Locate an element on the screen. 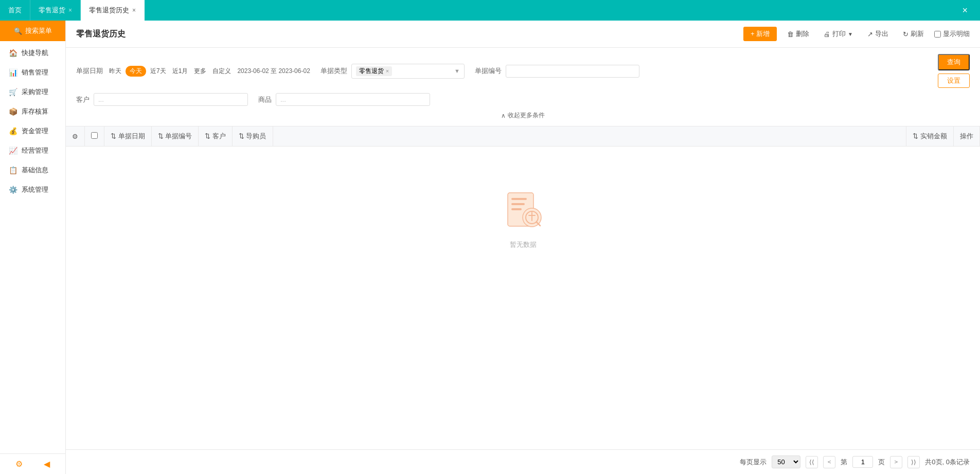 This screenshot has height=474, width=980. goods-input: ... is located at coordinates (353, 100).